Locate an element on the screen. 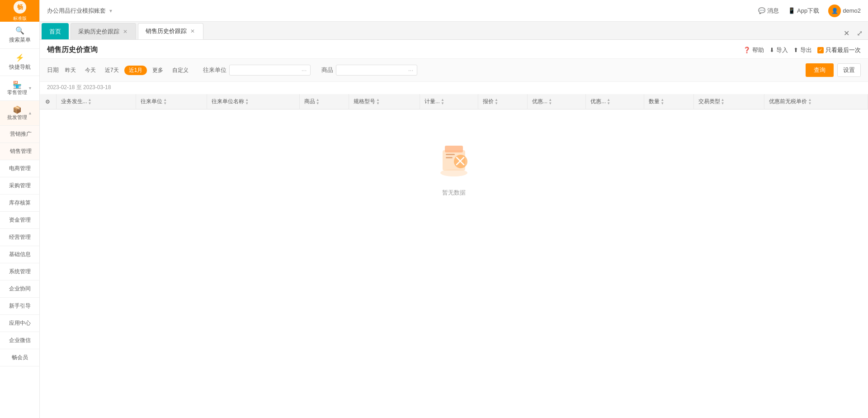 The image size is (868, 418). col-spec: 规格型号 ▲▼ is located at coordinates (384, 102).